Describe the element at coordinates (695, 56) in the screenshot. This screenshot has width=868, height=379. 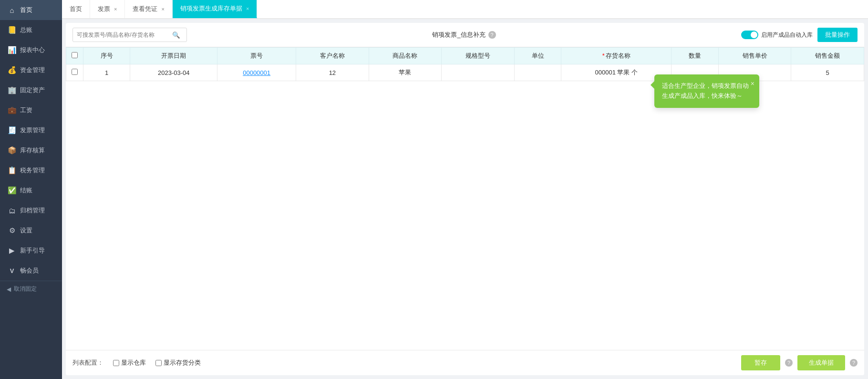
I see `col-qty: 数量` at that location.